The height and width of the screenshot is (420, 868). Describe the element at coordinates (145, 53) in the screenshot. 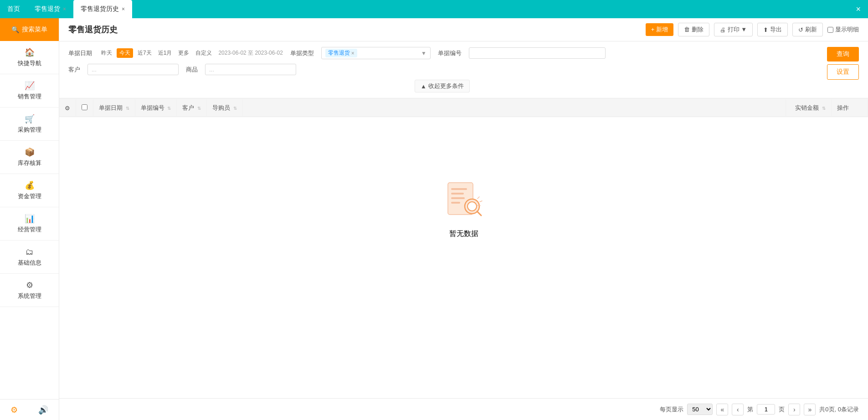

I see `date-7days: 近7天` at that location.